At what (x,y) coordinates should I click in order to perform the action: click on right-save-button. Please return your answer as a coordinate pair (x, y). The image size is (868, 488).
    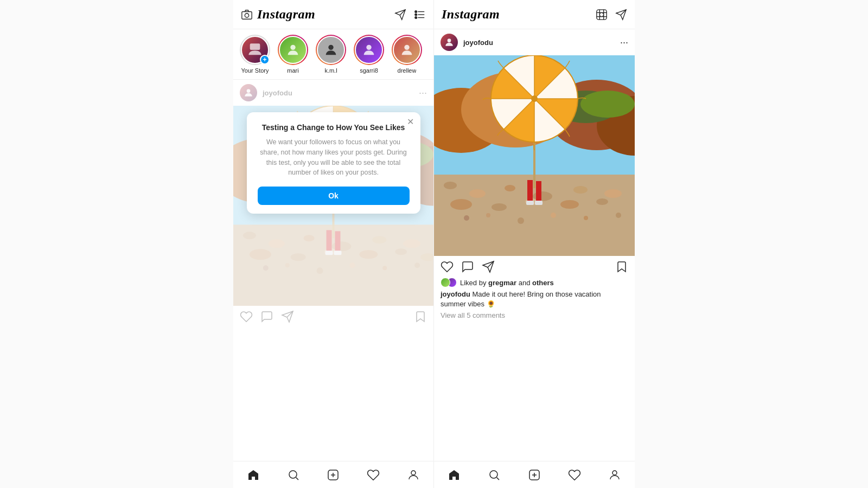
    Looking at the image, I should click on (622, 267).